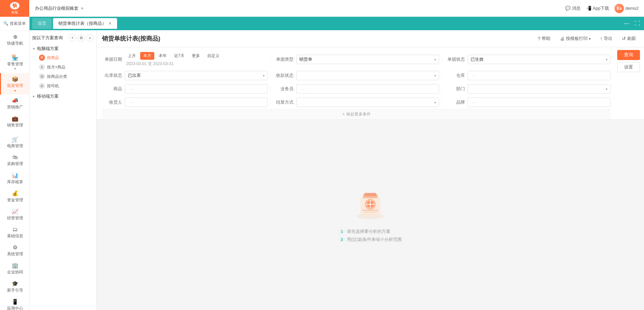 This screenshot has height=310, width=644. I want to click on outbound-label: 出库状态, so click(112, 75).